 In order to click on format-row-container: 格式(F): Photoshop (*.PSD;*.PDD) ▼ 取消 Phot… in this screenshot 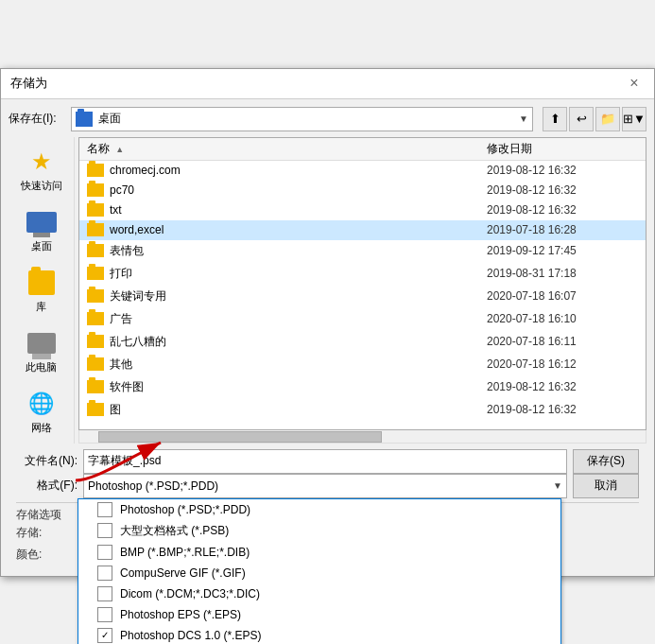, I will do `click(327, 486)`.